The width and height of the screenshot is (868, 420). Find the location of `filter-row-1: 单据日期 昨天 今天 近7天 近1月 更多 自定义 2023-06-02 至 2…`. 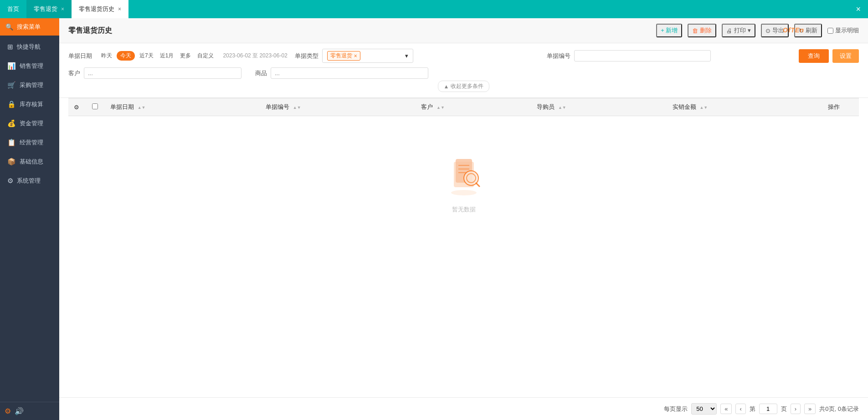

filter-row-1: 单据日期 昨天 今天 近7天 近1月 更多 自定义 2023-06-02 至 2… is located at coordinates (464, 56).